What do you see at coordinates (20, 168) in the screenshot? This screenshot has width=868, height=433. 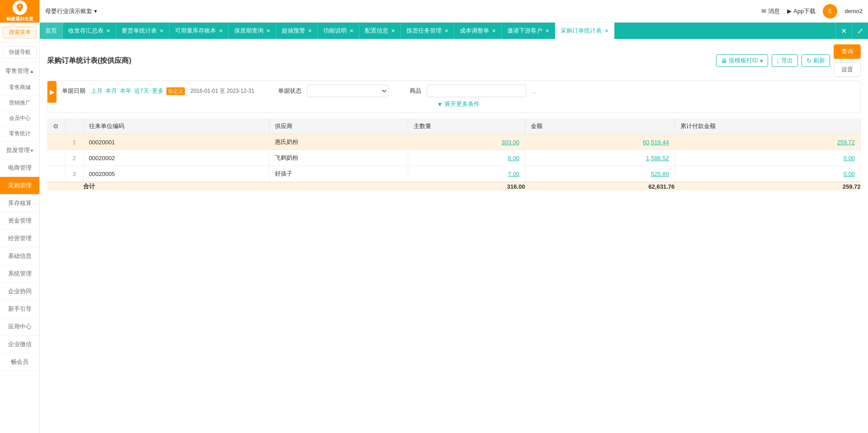 I see `sidebar-item-ecom: 电商管理` at bounding box center [20, 168].